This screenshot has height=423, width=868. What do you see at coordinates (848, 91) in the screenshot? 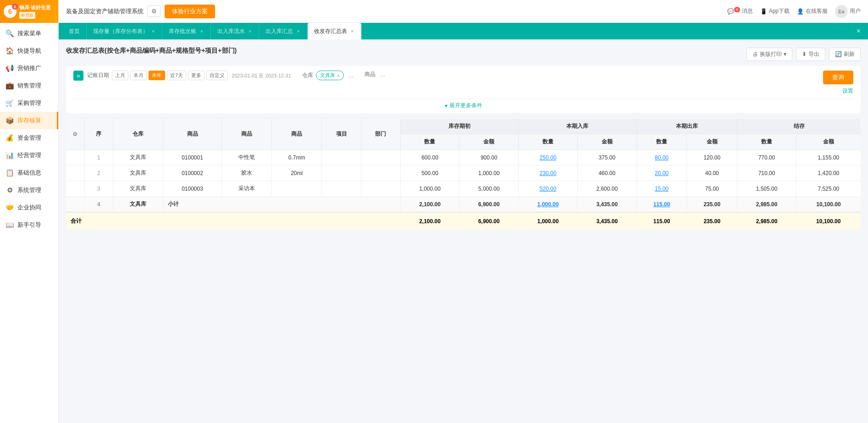
I see `filter-settings-link: 设置` at bounding box center [848, 91].